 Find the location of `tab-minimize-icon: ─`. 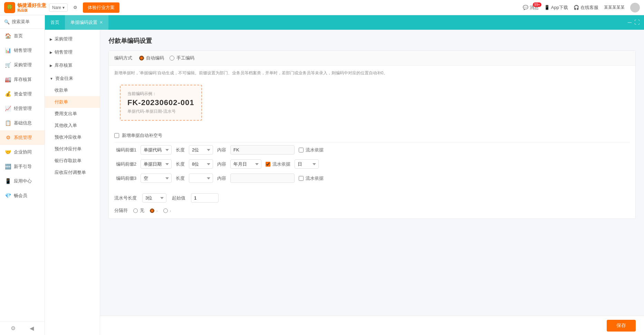

tab-minimize-icon: ─ is located at coordinates (630, 22).